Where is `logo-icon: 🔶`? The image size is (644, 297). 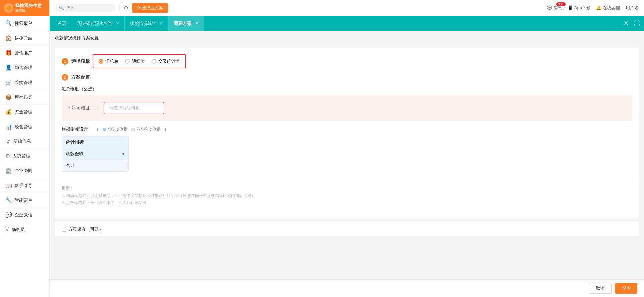 logo-icon: 🔶 is located at coordinates (9, 8).